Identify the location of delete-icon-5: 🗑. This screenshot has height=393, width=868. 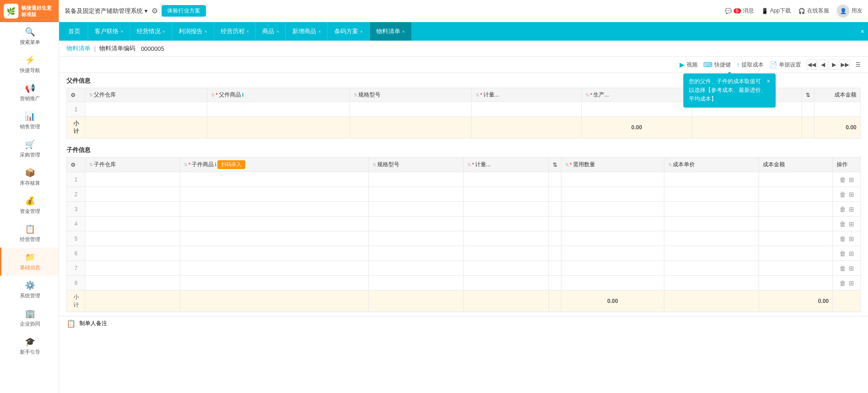
(843, 239).